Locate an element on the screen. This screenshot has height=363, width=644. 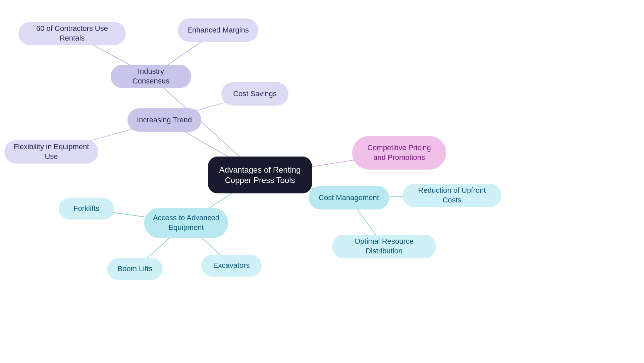
enhanced-margins-label: Enhanced Margins is located at coordinates (218, 30).